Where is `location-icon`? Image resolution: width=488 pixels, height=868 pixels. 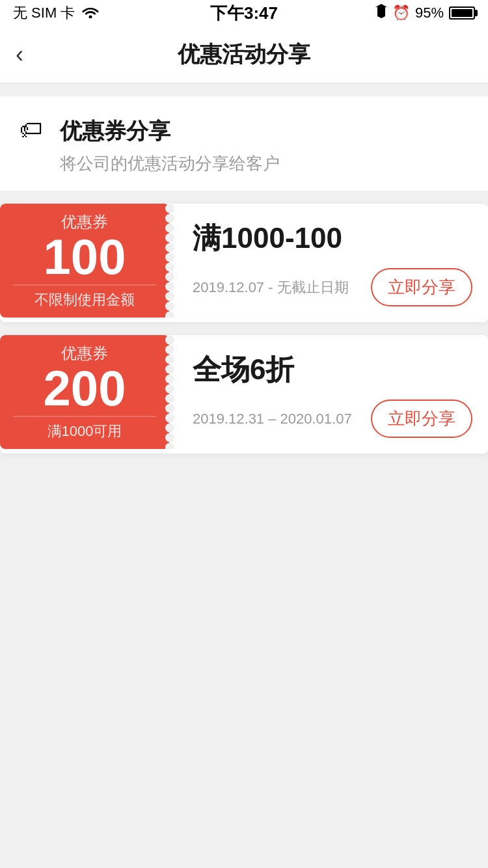
location-icon is located at coordinates (381, 13).